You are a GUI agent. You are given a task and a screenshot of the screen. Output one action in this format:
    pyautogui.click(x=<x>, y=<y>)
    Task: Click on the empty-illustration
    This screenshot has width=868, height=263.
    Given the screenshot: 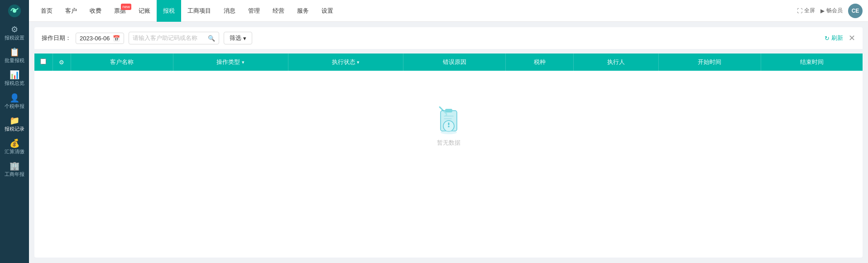 What is the action you would take?
    pyautogui.click(x=449, y=118)
    